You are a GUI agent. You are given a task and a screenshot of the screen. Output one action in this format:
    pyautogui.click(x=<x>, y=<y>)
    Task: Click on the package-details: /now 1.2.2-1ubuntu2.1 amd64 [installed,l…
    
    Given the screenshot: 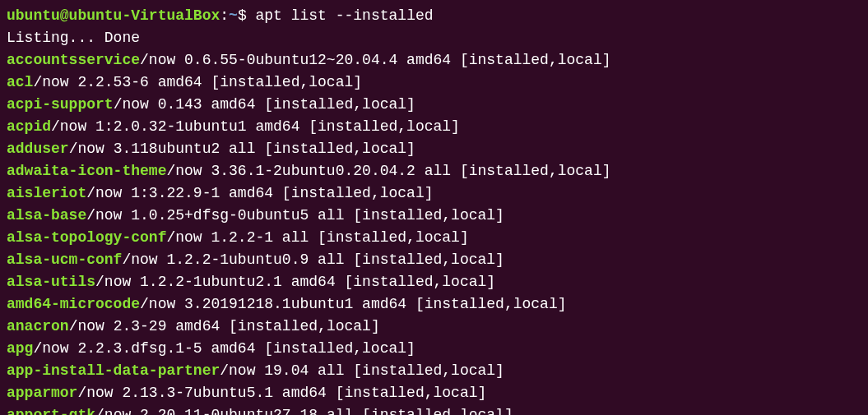 What is the action you would take?
    pyautogui.click(x=295, y=282)
    